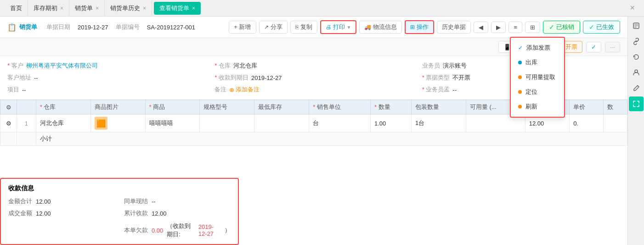 This screenshot has height=245, width=644. What do you see at coordinates (636, 131) in the screenshot?
I see `right-sidebar` at bounding box center [636, 131].